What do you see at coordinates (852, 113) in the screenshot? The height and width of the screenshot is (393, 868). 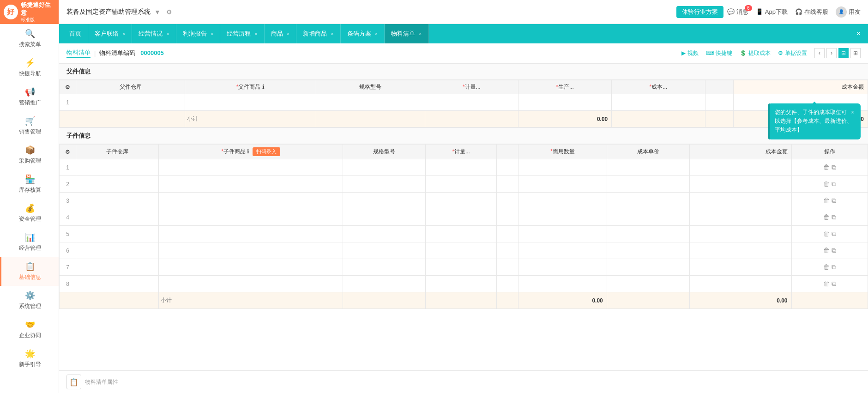 I see `tooltip-close-button: ×` at bounding box center [852, 113].